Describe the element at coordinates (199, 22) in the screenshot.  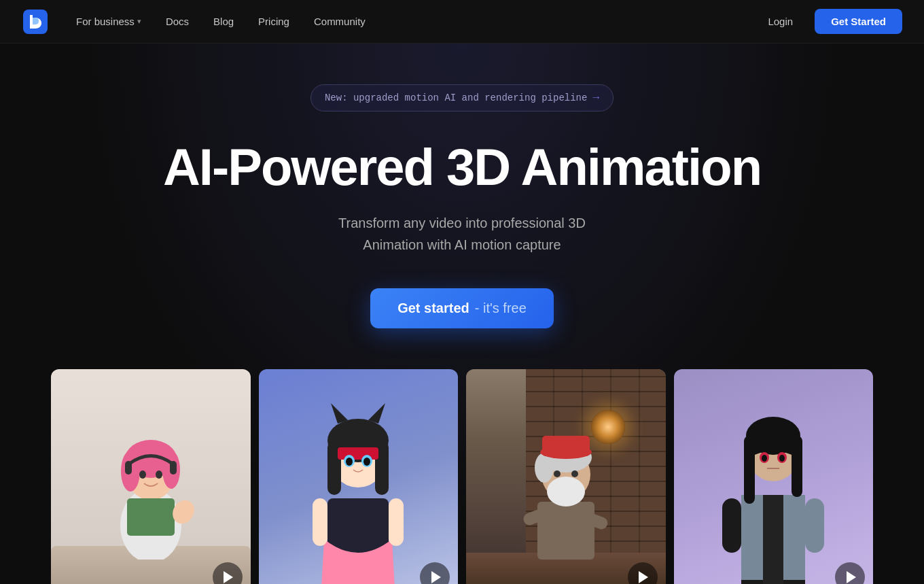
I see `nav-left: For business ▾ Docs Blog Pricing Communi…` at that location.